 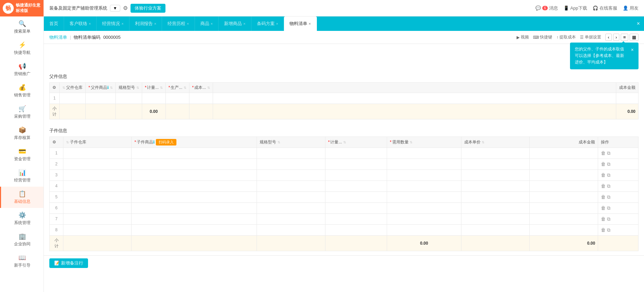 What do you see at coordinates (153, 98) in the screenshot?
I see `parent-unit-cell` at bounding box center [153, 98].